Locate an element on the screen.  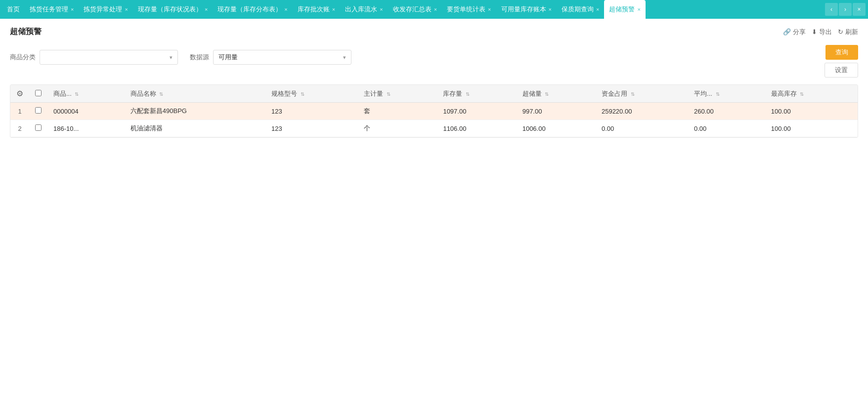
row-product-code: 186-10... is located at coordinates (86, 128).